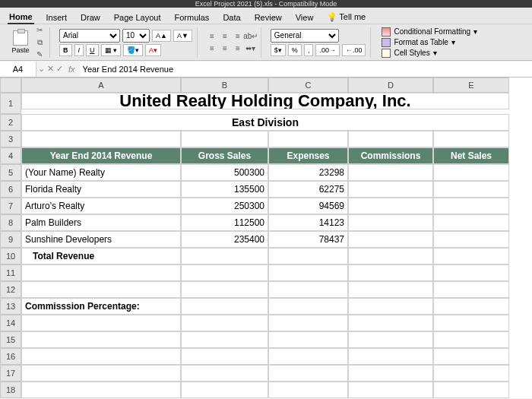 The width and height of the screenshot is (532, 399). What do you see at coordinates (238, 36) in the screenshot?
I see `align-bottom-icon: ≡` at bounding box center [238, 36].